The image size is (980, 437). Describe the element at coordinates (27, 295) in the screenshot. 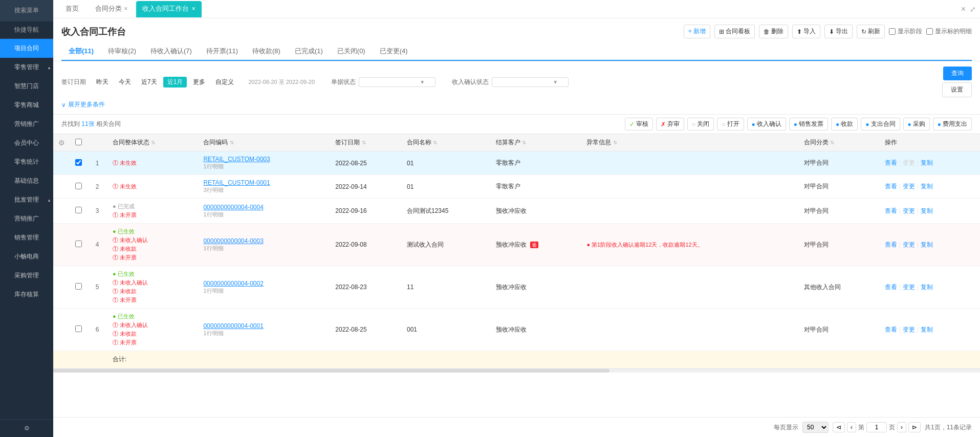

I see `sidebar-item-inventory: 库存核算` at that location.